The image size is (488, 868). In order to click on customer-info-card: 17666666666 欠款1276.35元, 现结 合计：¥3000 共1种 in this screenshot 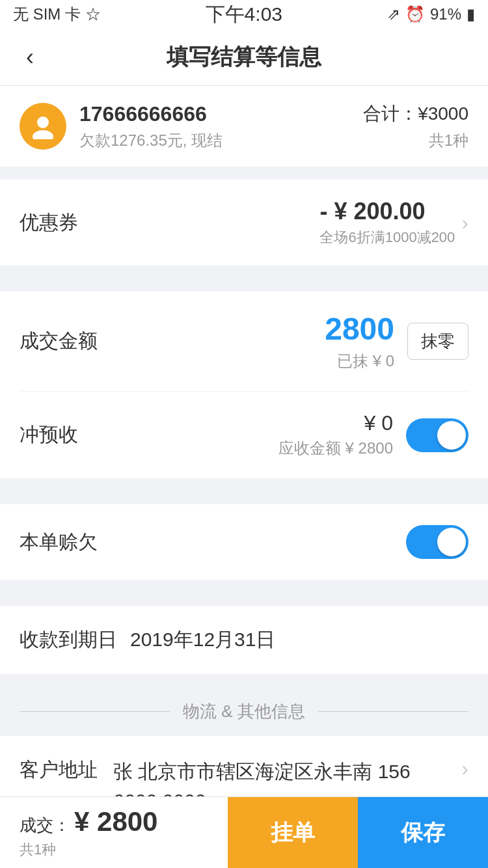, I will do `click(244, 126)`.